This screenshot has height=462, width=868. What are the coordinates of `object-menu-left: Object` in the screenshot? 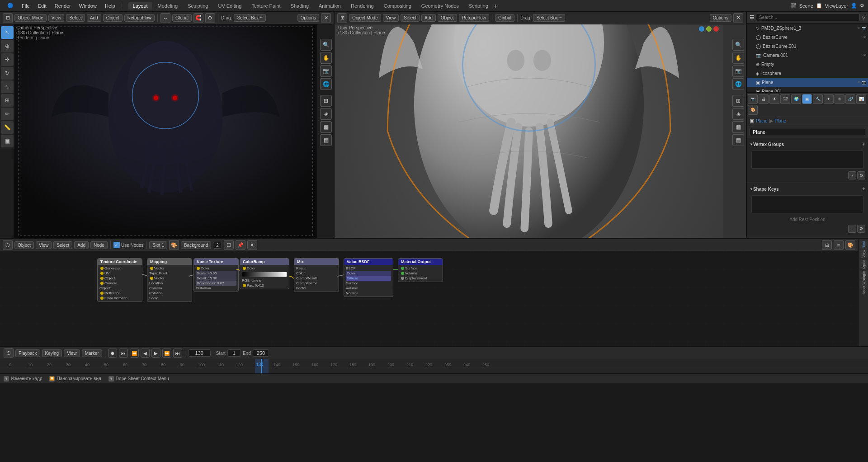 It's located at (113, 18).